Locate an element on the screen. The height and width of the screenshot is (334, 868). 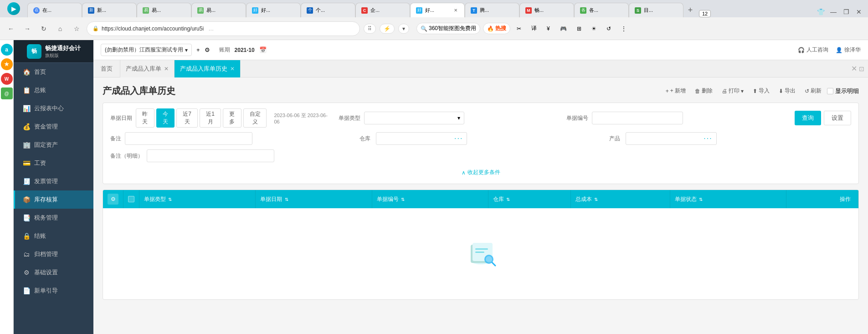
date-btn-1month: 近1月 is located at coordinates (211, 118).